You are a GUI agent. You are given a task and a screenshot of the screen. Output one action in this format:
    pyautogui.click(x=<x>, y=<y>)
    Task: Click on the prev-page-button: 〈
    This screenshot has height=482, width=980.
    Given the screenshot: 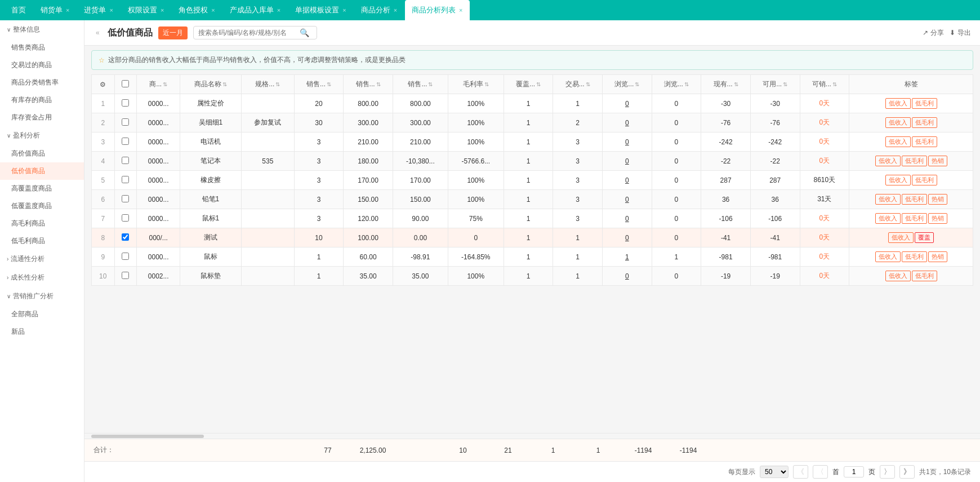 What is the action you would take?
    pyautogui.click(x=820, y=472)
    